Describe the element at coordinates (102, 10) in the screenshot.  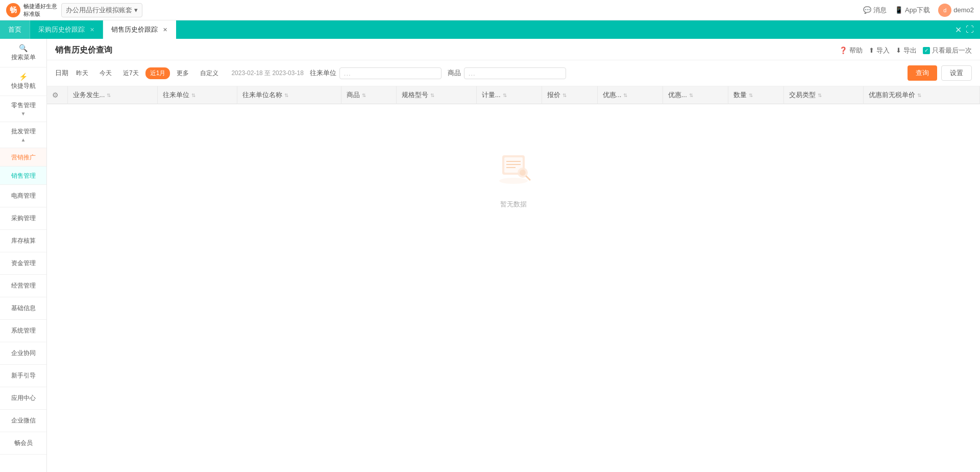
I see `workspace-selector: 办公用品行业模拟账套 ▾` at that location.